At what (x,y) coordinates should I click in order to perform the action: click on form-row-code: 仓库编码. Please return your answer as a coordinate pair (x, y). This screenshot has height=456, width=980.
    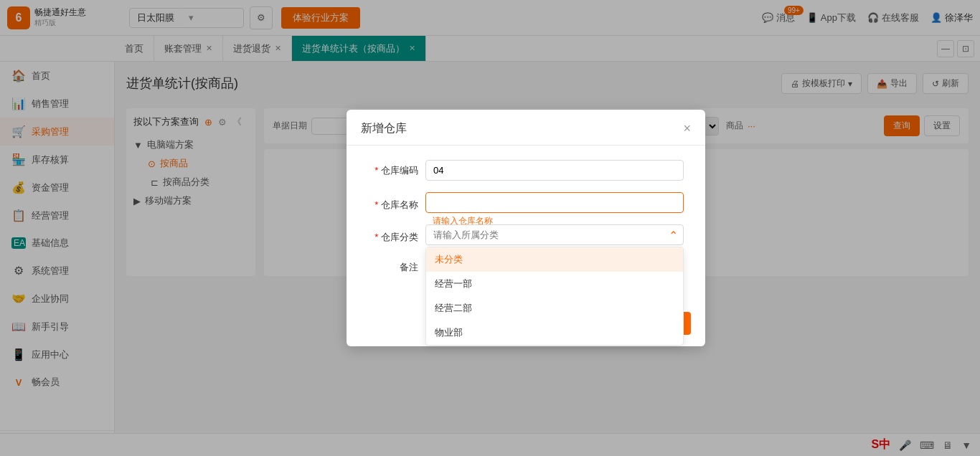
    Looking at the image, I should click on (526, 171).